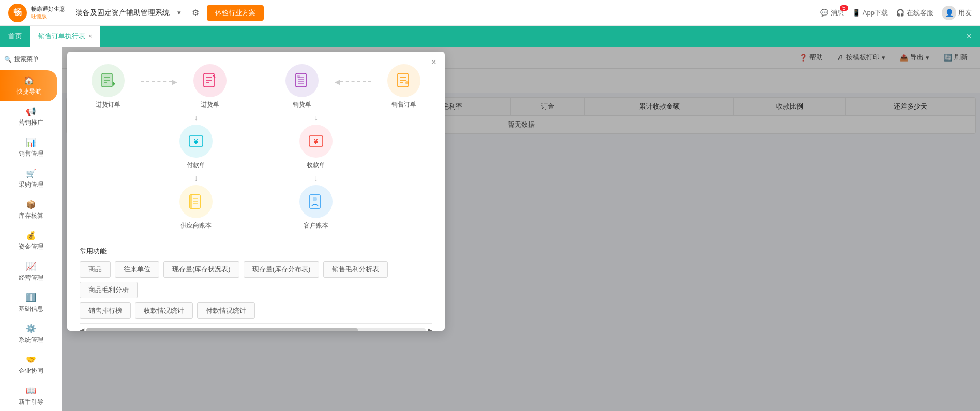  Describe the element at coordinates (875, 13) in the screenshot. I see `app-download-label: App下载` at that location.